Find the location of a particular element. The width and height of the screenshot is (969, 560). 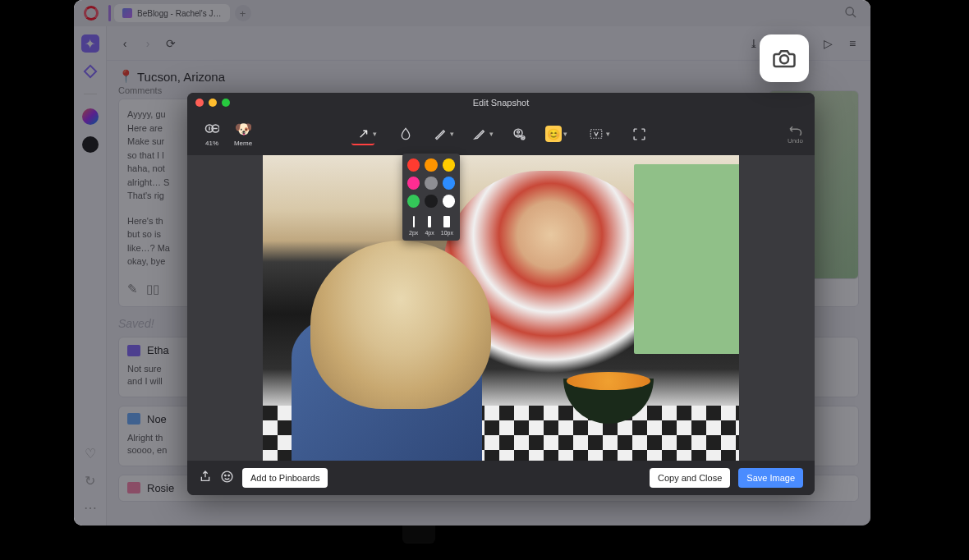

editor-titlebar: Edit Snapshot is located at coordinates (501, 103).